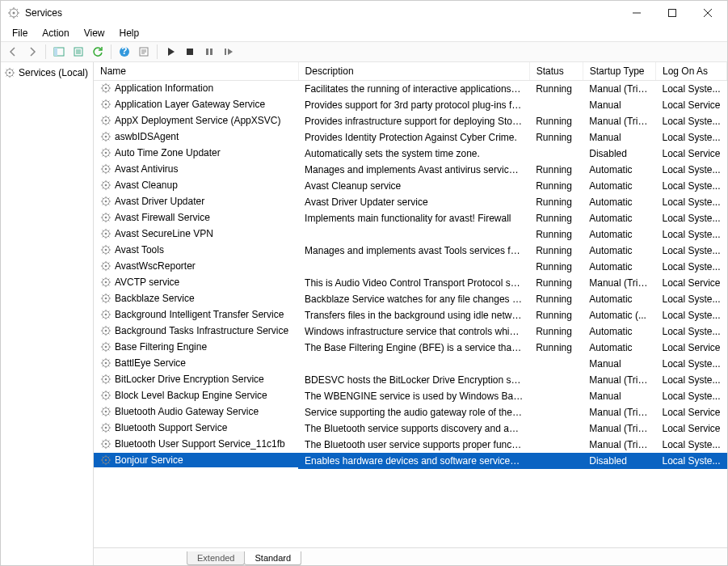  Describe the element at coordinates (229, 52) in the screenshot. I see `restart-service-button` at that location.